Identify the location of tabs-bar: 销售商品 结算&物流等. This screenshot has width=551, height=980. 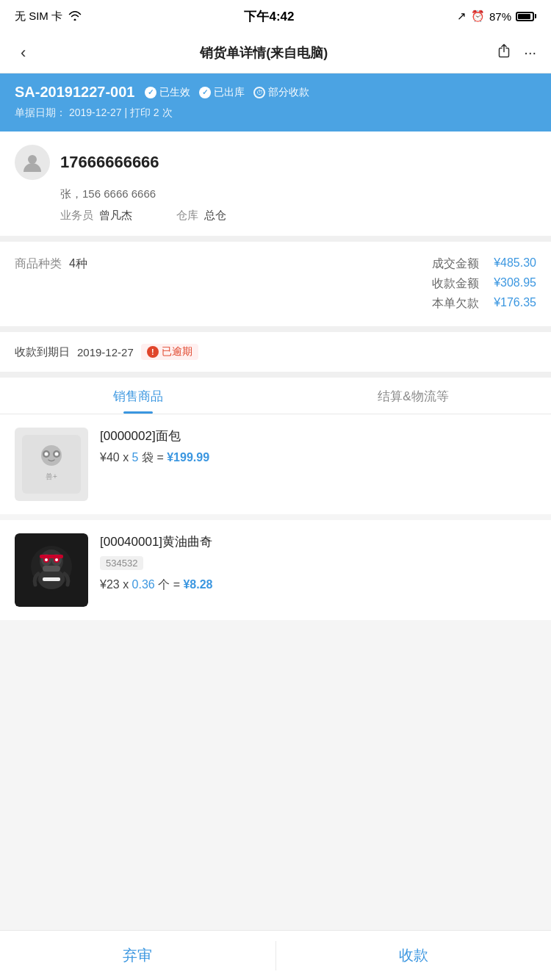
(276, 396).